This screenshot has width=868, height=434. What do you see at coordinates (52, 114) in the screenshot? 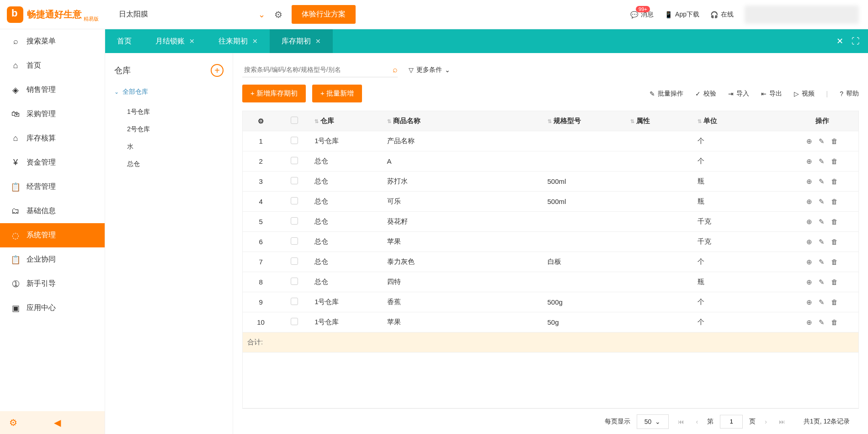
I see `sidebar-item-3: 🛍采购管理` at bounding box center [52, 114].